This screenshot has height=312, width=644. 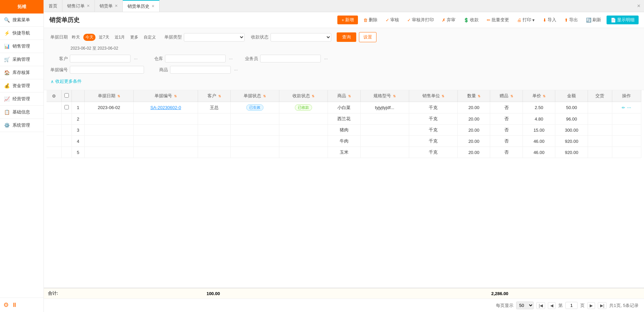 What do you see at coordinates (88, 6) in the screenshot?
I see `tab-sales-order-close: ✕` at bounding box center [88, 6].